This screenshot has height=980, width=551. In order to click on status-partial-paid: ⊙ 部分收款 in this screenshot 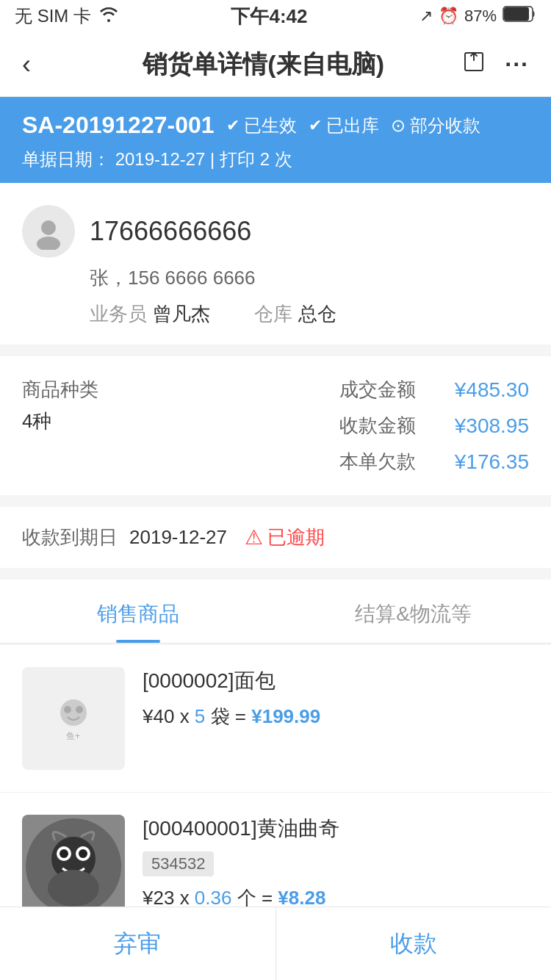, I will do `click(436, 126)`.